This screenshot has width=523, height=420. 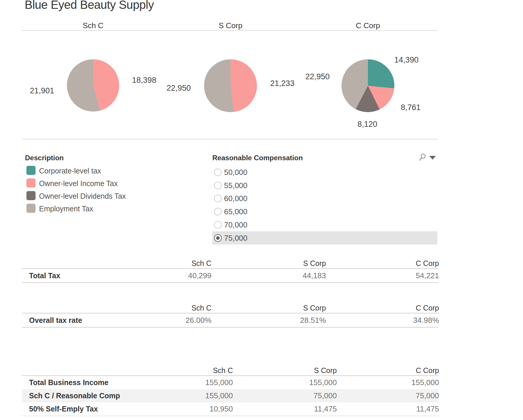 What do you see at coordinates (325, 198) in the screenshot?
I see `filter-option-60-000: 60,000` at bounding box center [325, 198].